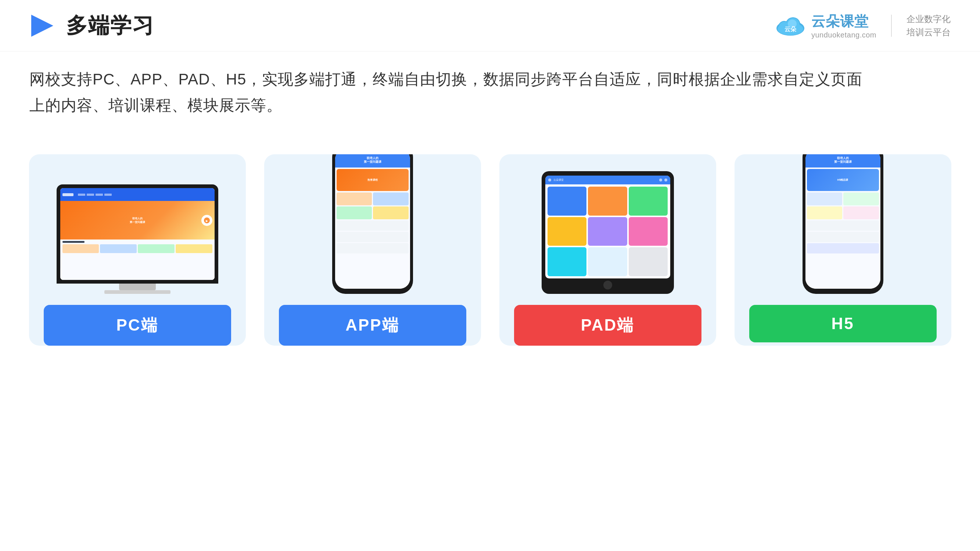 The height and width of the screenshot is (551, 980). Describe the element at coordinates (929, 26) in the screenshot. I see `brand-description: 企业数字化 培训云平台` at that location.